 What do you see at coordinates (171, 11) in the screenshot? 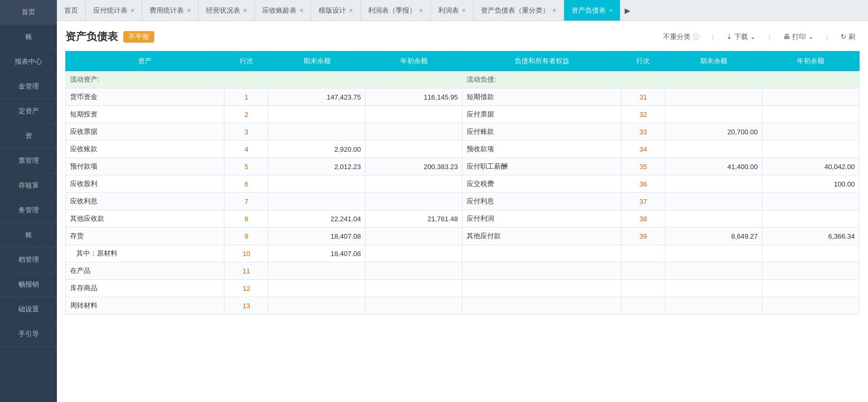
I see `tab-expense-stats: 费用统计表 ×` at bounding box center [171, 11].